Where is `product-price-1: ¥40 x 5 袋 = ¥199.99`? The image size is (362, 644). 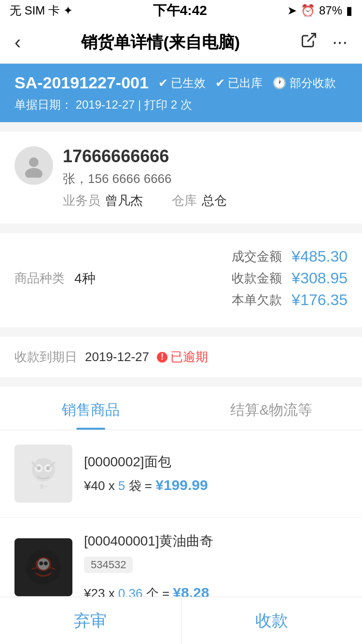 product-price-1: ¥40 x 5 袋 = ¥199.99 is located at coordinates (216, 486).